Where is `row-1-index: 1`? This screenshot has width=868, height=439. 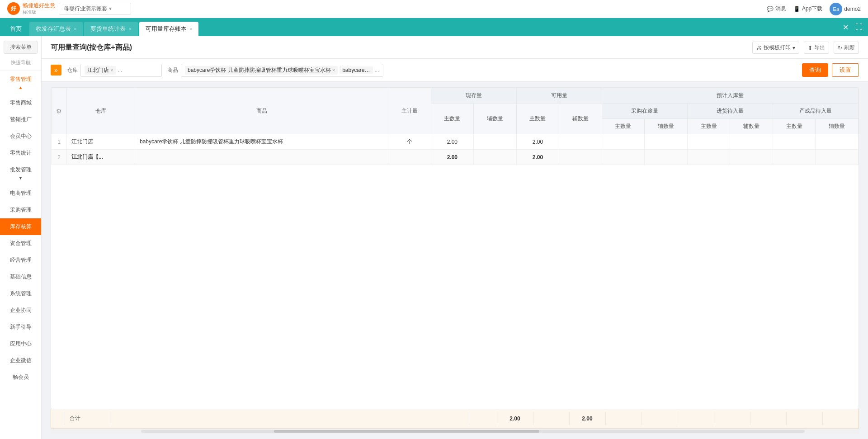 row-1-index: 1 is located at coordinates (59, 142).